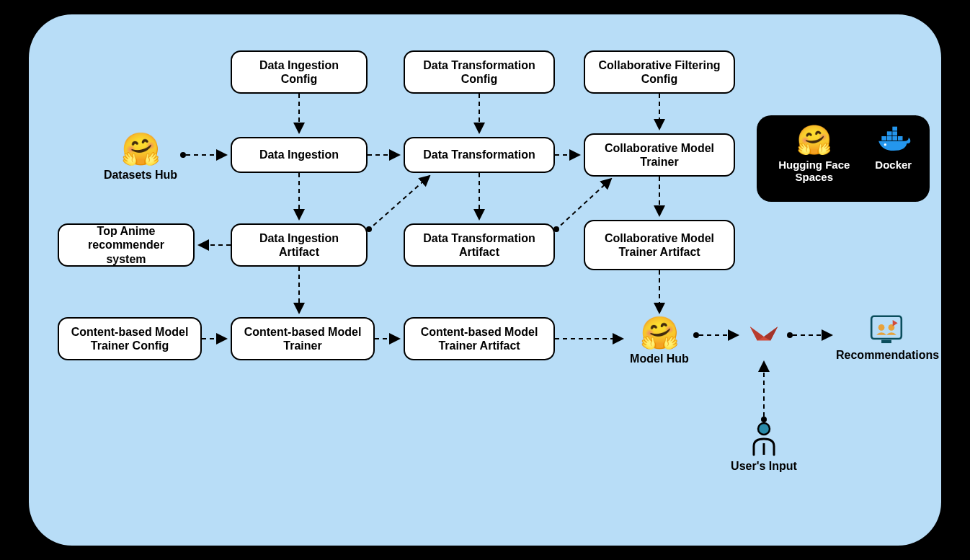 This screenshot has height=560, width=970. Describe the element at coordinates (130, 339) in the screenshot. I see `node-label: Content-based Model Trainer Config` at that location.